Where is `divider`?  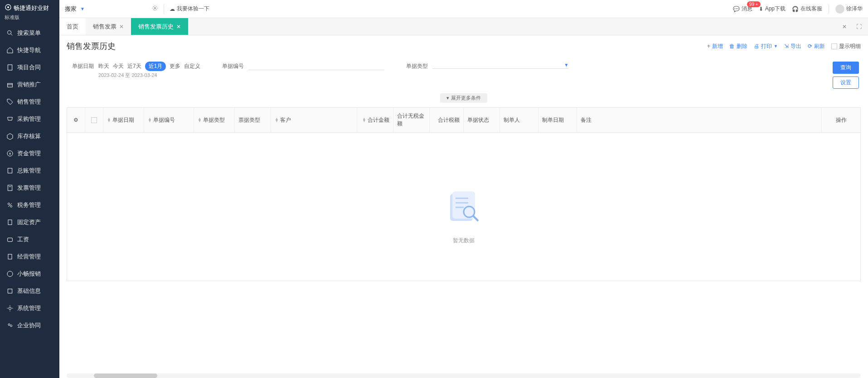
divider is located at coordinates (164, 9).